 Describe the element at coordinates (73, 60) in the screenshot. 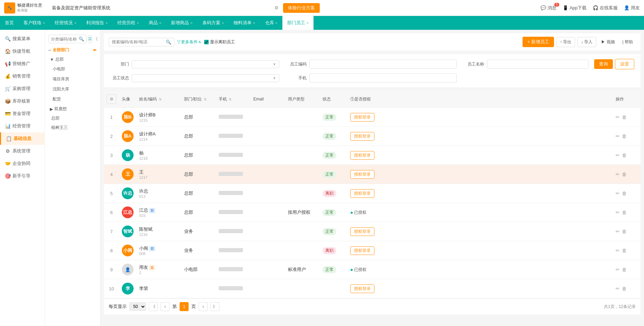

I see `dept-group-hq: ▼ 总部` at that location.